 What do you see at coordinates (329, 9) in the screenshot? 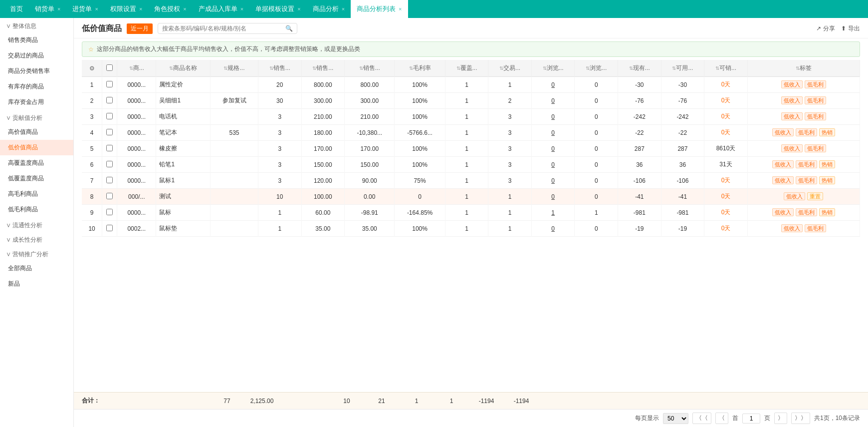
I see `nav-item-商品分析: 商品分析×` at bounding box center [329, 9].